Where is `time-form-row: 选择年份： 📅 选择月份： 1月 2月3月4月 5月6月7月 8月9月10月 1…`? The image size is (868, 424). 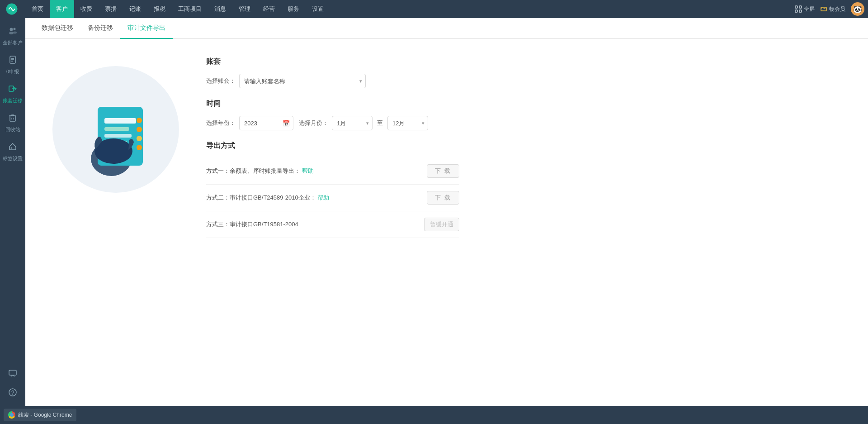 time-form-row: 选择年份： 📅 选择月份： 1月 2月3月4月 5月6月7月 8月9月10月 1… is located at coordinates (333, 123).